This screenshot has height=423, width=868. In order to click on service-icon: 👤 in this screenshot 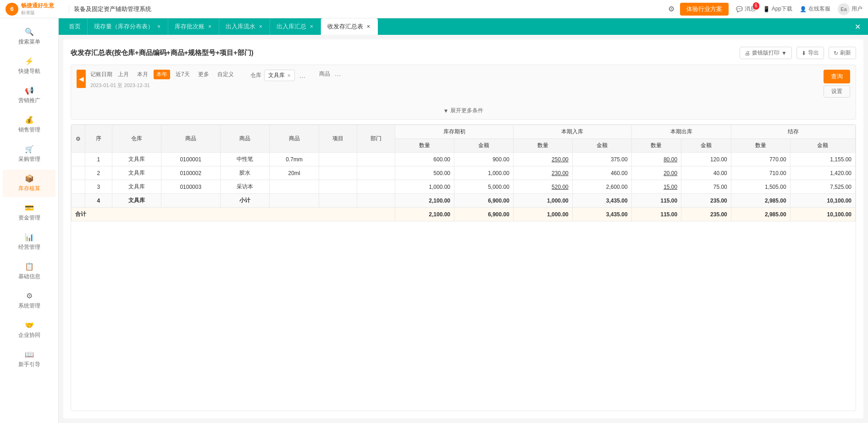, I will do `click(803, 9)`.